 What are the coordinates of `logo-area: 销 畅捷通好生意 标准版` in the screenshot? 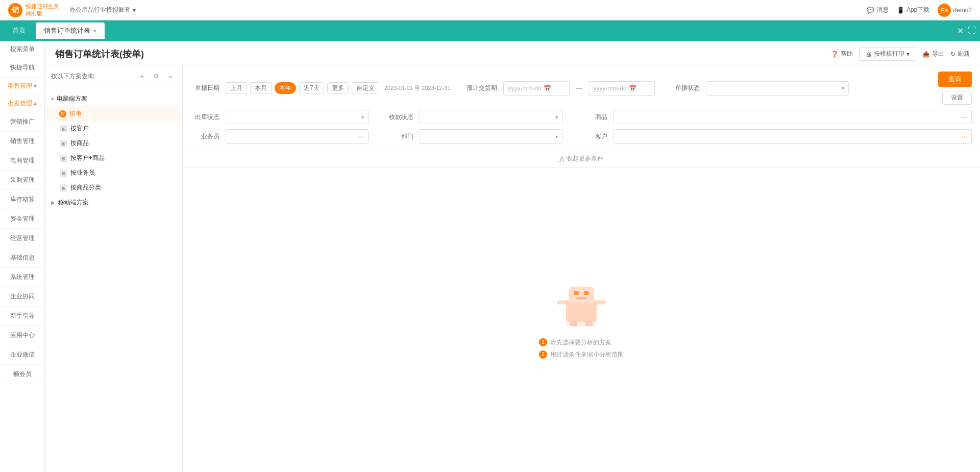 It's located at (34, 10).